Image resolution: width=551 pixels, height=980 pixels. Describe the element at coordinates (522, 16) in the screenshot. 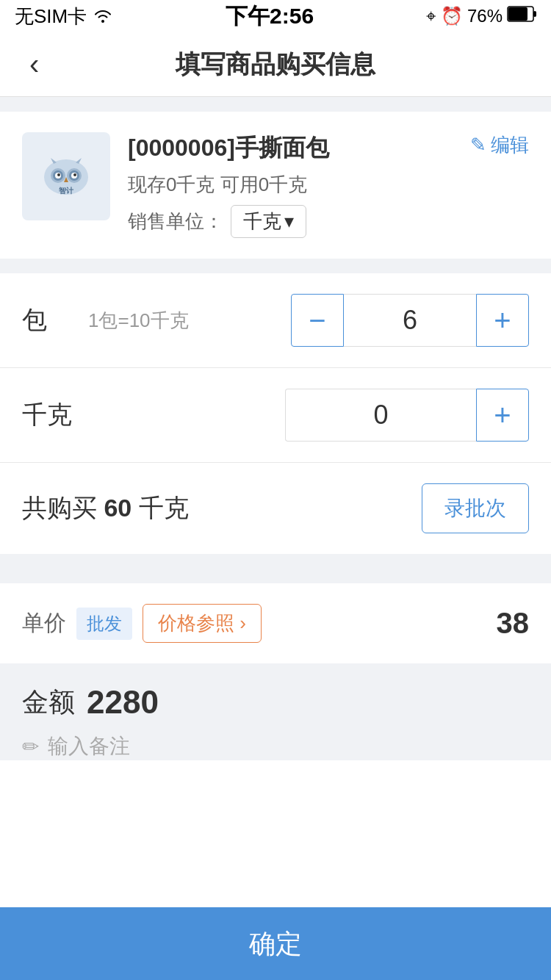

I see `battery-icon` at that location.